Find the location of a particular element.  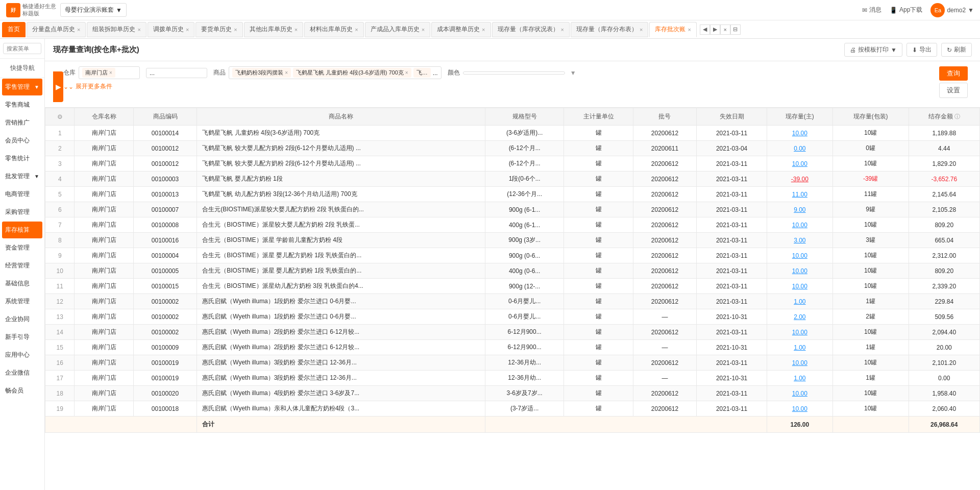

tab-combo: 组装拆卸单历史 × is located at coordinates (116, 30).